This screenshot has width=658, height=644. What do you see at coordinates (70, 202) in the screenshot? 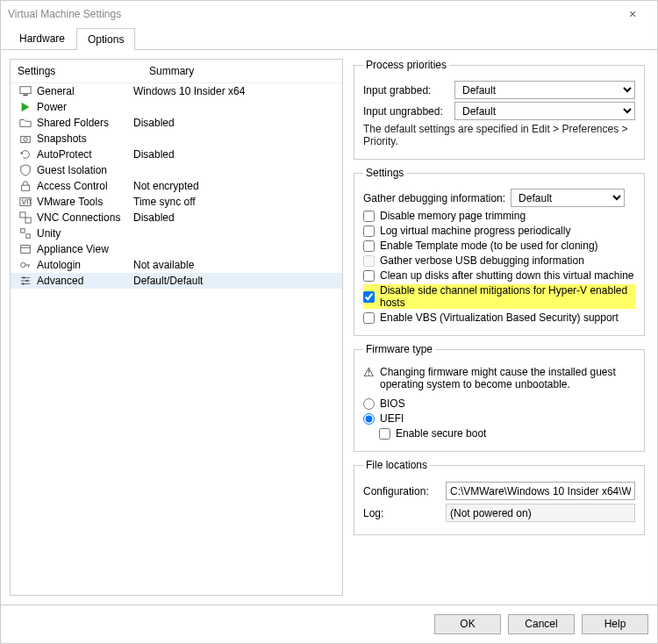
I see `row-label: VMware Tools` at bounding box center [70, 202].